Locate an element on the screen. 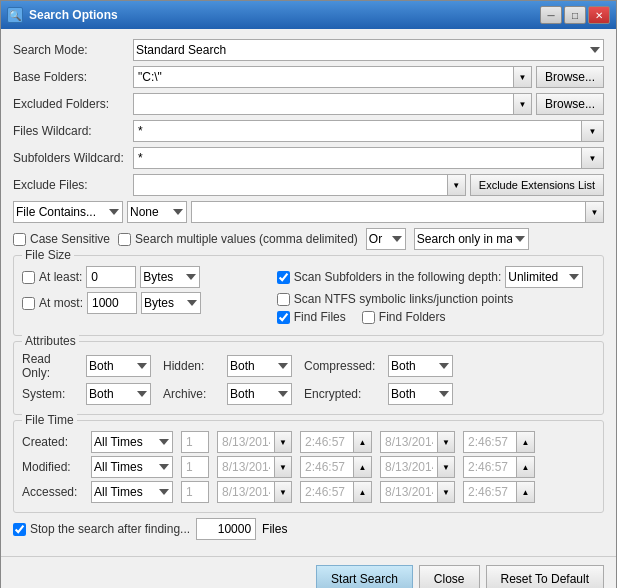 The image size is (617, 588). stop-after-checkbox is located at coordinates (20, 530).